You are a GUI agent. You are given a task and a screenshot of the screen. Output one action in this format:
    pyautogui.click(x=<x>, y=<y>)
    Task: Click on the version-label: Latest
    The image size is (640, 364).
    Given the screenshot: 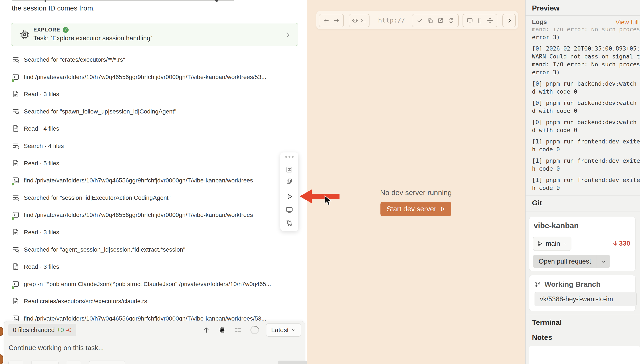 What is the action you would take?
    pyautogui.click(x=280, y=330)
    